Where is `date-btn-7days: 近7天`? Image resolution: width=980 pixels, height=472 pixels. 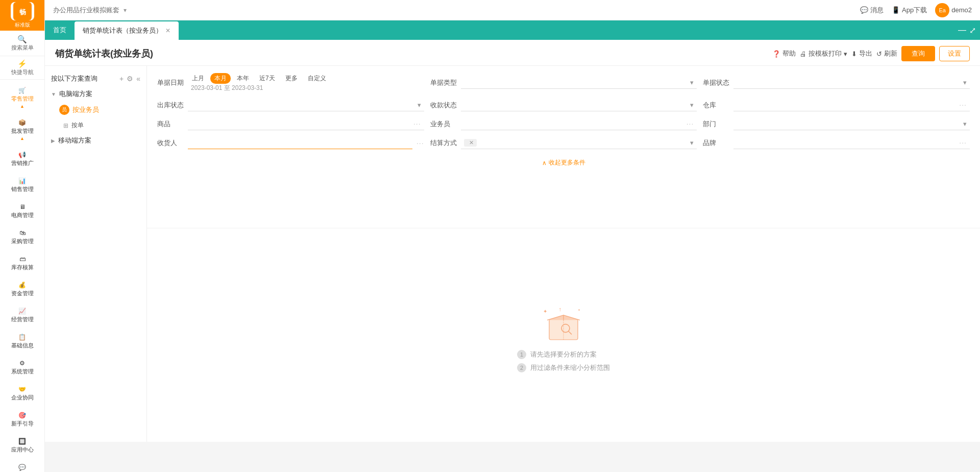 date-btn-7days: 近7天 is located at coordinates (267, 79).